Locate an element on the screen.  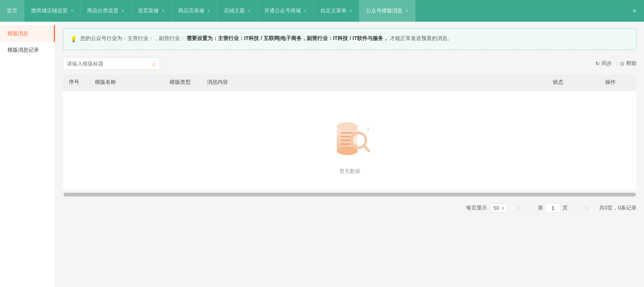
nav-tab-5: 店铺主题× is located at coordinates (237, 11).